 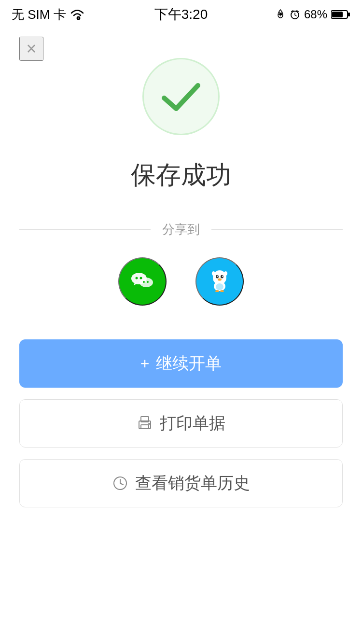 I want to click on checkmark-icon, so click(x=181, y=97).